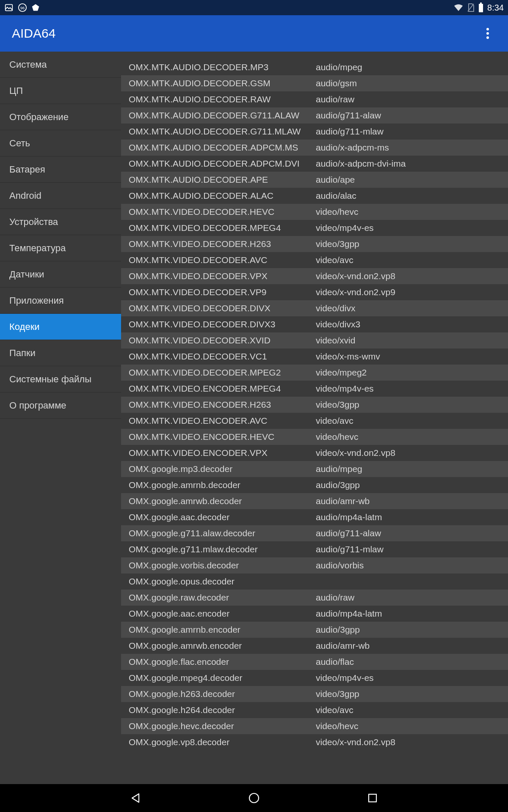 The height and width of the screenshot is (812, 508). Describe the element at coordinates (315, 212) in the screenshot. I see `table-row: OMX.MTK.VIDEO.DECODER.HEVCvideo/hevc` at that location.